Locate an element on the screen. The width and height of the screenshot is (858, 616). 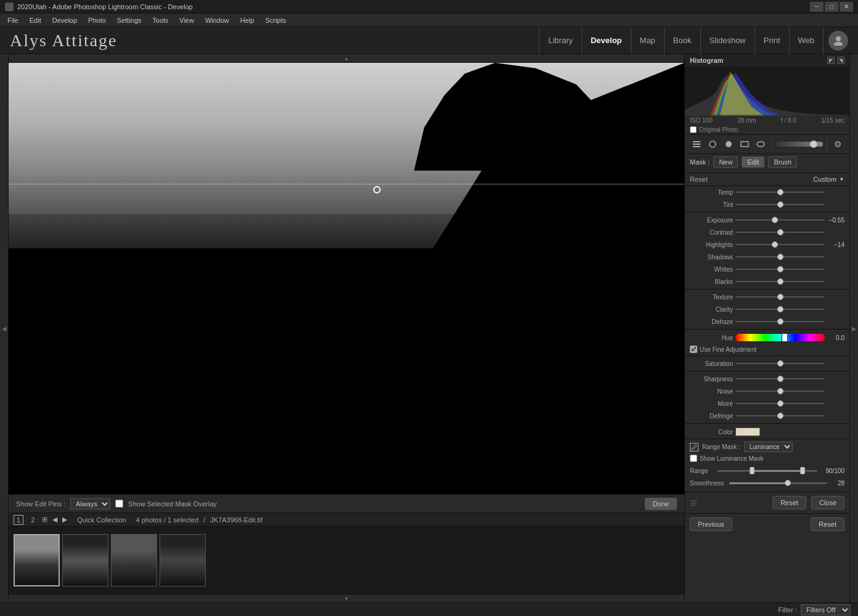
view-mode-1: 1 is located at coordinates (18, 520).